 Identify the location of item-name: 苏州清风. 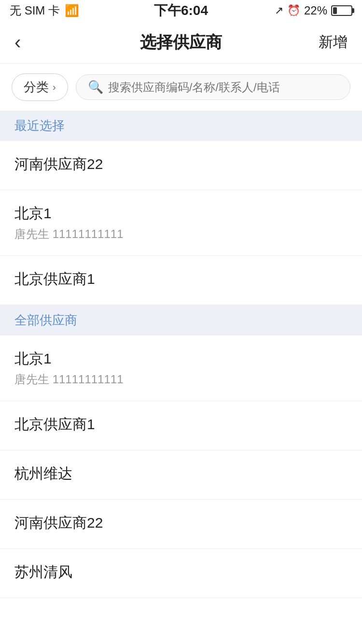
(181, 573).